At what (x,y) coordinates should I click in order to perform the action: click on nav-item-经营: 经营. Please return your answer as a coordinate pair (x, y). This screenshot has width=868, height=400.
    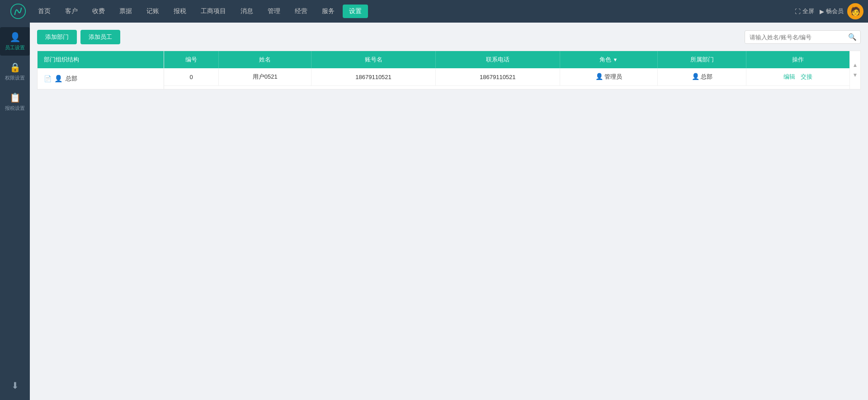
    Looking at the image, I should click on (301, 11).